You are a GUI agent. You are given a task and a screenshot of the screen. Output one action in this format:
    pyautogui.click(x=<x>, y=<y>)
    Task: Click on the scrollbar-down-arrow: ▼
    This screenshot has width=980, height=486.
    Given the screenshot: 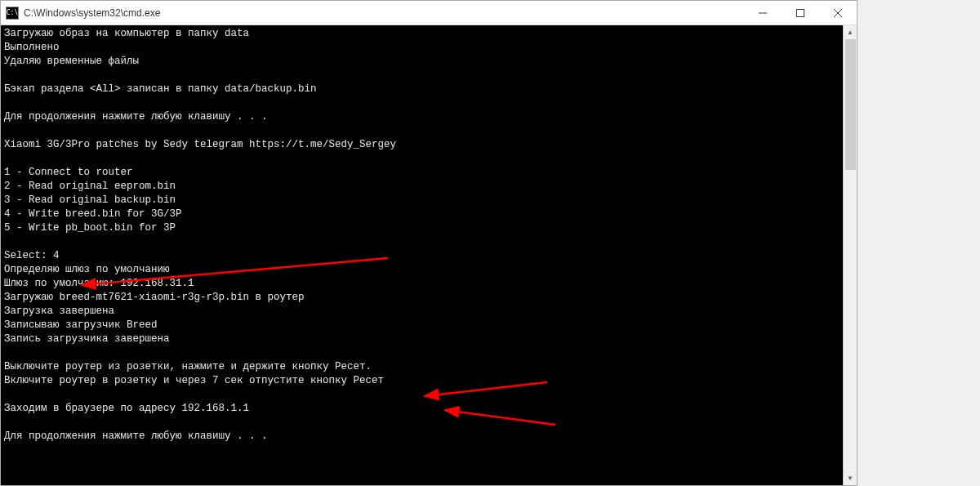 What is the action you would take?
    pyautogui.click(x=850, y=479)
    